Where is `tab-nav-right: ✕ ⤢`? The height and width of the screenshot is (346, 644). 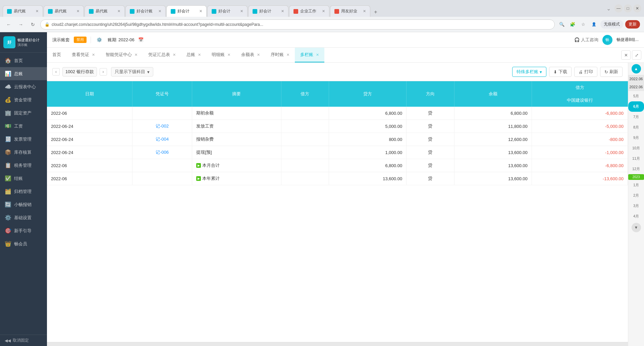 tab-nav-right: ✕ ⤢ is located at coordinates (633, 55).